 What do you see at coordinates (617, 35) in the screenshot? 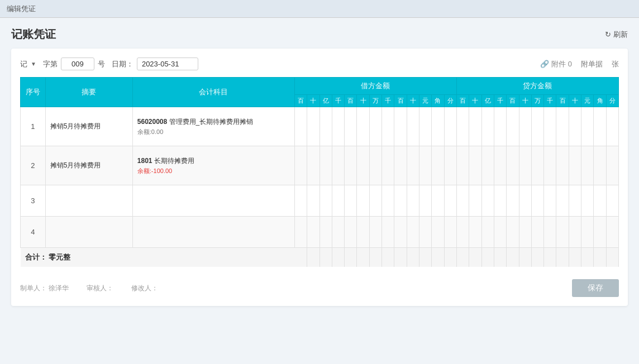
I see `refresh-button: ↻ 刷新` at bounding box center [617, 35].